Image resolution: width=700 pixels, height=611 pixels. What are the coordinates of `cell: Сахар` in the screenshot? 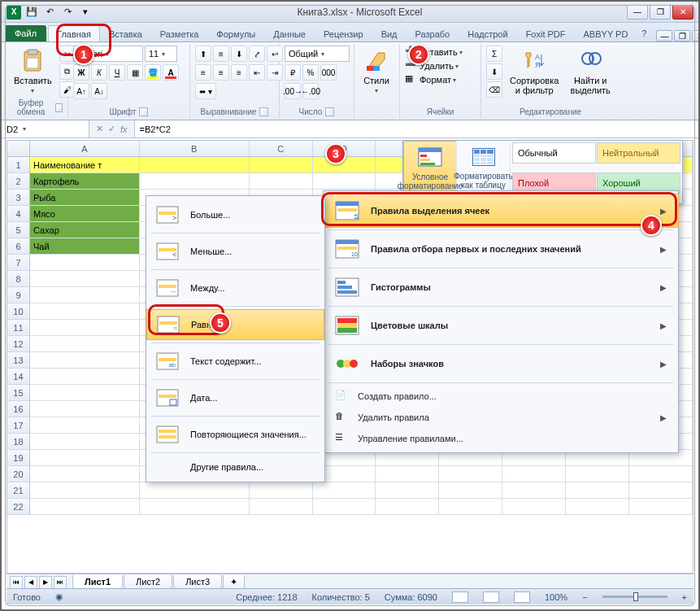 It's located at (85, 230).